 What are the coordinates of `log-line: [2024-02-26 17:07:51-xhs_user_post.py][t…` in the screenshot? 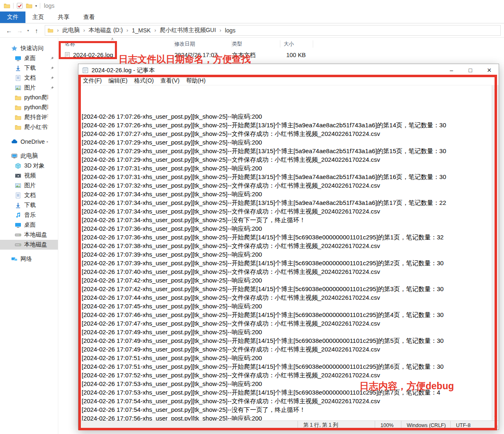 It's located at (286, 358).